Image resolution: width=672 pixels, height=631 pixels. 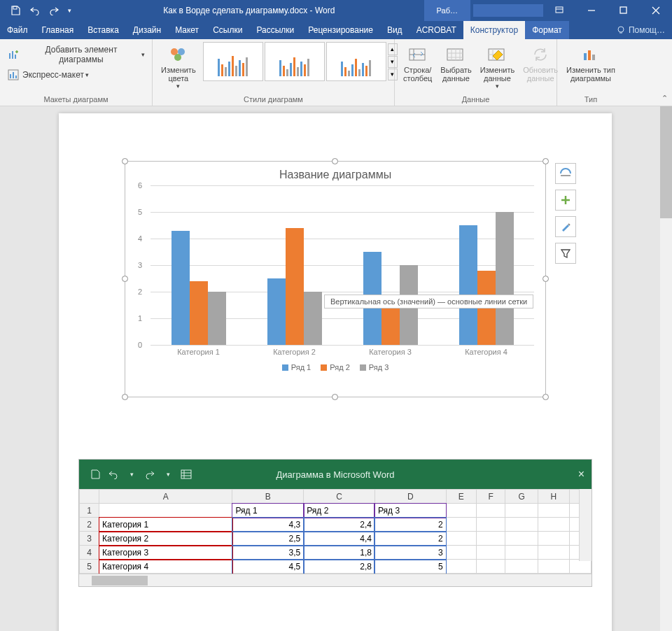 What do you see at coordinates (340, 525) in the screenshot?
I see `cell: 2,4` at bounding box center [340, 525].